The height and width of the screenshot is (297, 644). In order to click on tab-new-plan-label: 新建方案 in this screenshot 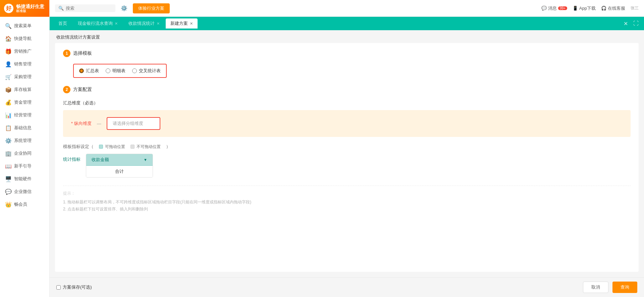, I will do `click(179, 23)`.